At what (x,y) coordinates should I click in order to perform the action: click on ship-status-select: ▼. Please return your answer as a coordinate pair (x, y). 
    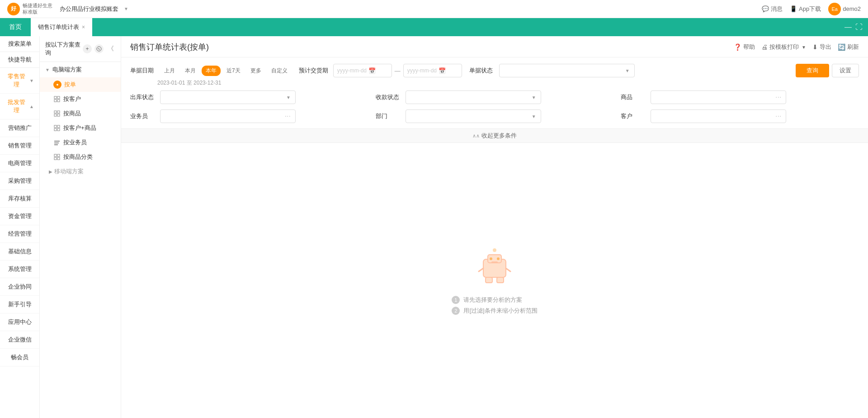
    Looking at the image, I should click on (228, 97).